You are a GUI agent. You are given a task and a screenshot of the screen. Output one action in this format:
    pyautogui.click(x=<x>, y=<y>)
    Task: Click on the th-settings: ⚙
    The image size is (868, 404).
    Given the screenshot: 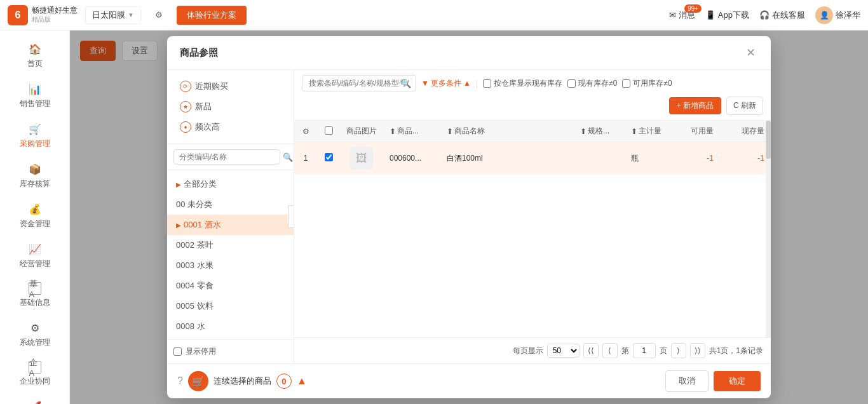 What is the action you would take?
    pyautogui.click(x=306, y=131)
    